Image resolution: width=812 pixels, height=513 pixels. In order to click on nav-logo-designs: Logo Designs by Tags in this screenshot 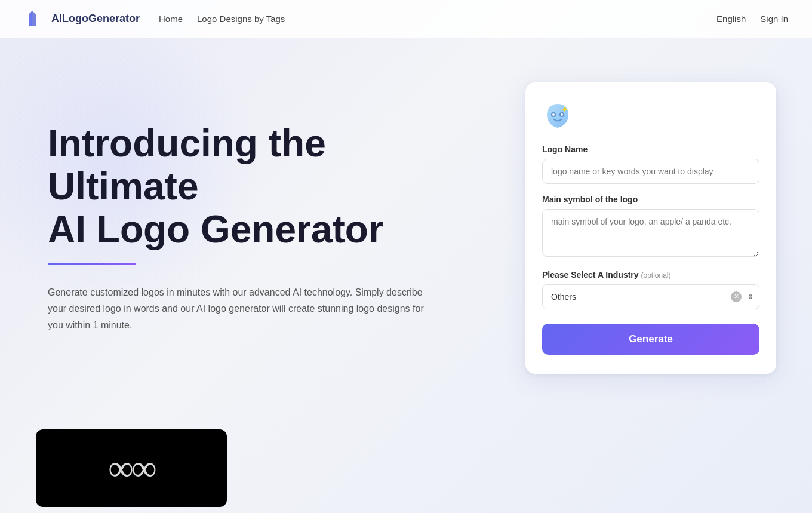, I will do `click(241, 19)`.